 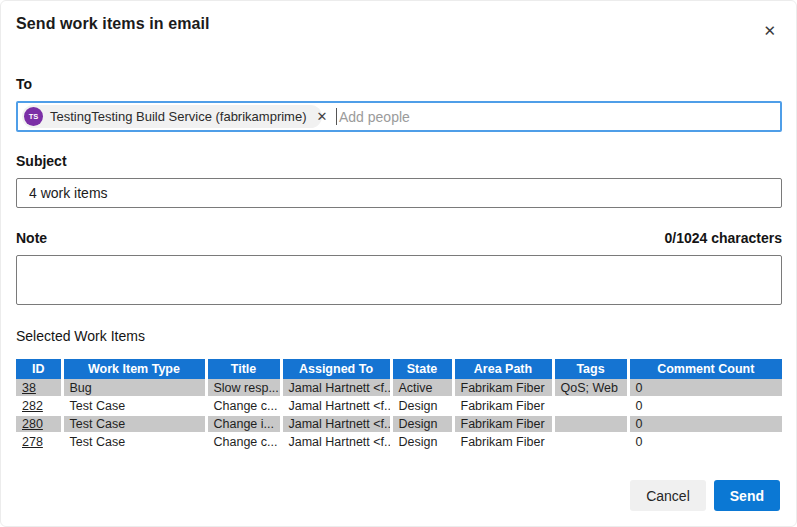 What do you see at coordinates (32, 424) in the screenshot?
I see `work-item-id-link: 280` at bounding box center [32, 424].